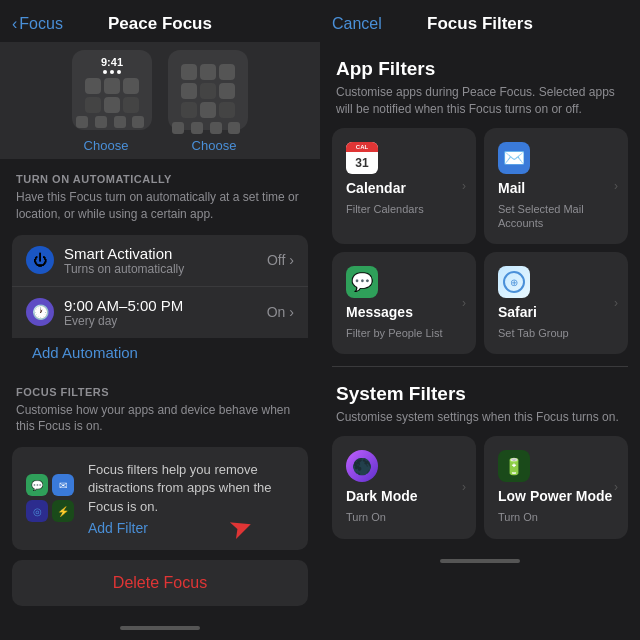 The height and width of the screenshot is (640, 640). I want to click on low-power-filter-card: 🔋 › Low Power Mode Turn On, so click(556, 487).